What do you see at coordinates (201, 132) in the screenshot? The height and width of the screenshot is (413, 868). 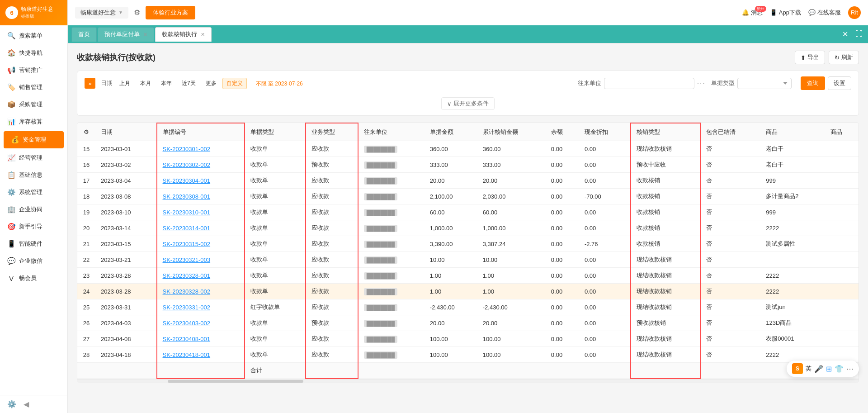 I see `col-voucher-no: 单据编号` at bounding box center [201, 132].